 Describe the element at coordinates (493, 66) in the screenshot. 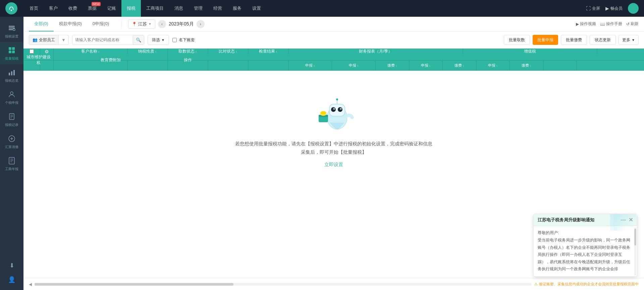

I see `th-sub-12: 申报 ↕` at that location.